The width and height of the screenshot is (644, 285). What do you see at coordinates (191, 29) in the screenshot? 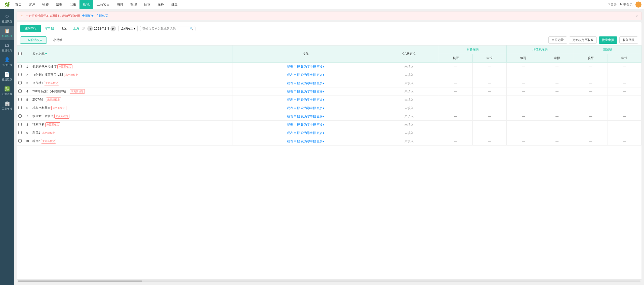
I see `search-icon: 🔍` at bounding box center [191, 29].